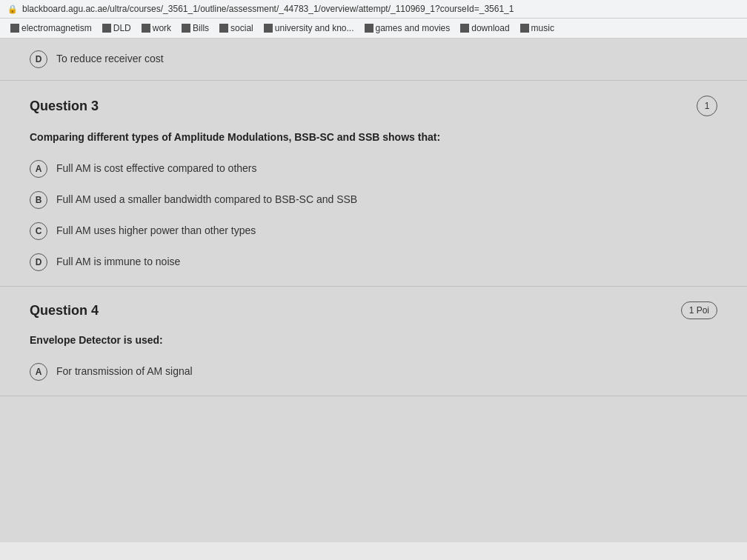 This screenshot has width=747, height=560. What do you see at coordinates (374, 59) in the screenshot?
I see `prev-answer-d: D To reduce receiver cost` at bounding box center [374, 59].